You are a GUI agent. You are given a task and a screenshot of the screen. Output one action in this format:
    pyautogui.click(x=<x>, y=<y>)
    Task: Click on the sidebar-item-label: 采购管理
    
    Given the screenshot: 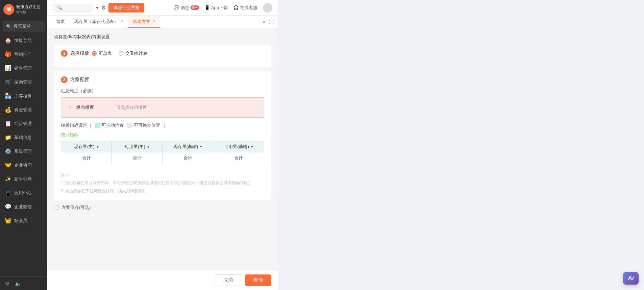 What is the action you would take?
    pyautogui.click(x=23, y=82)
    